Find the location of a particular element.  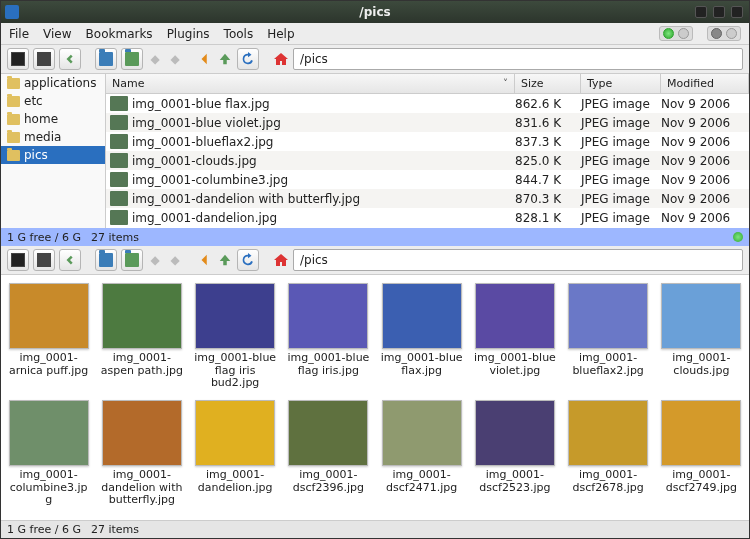

menu-plugins: Plugins is located at coordinates (188, 34).